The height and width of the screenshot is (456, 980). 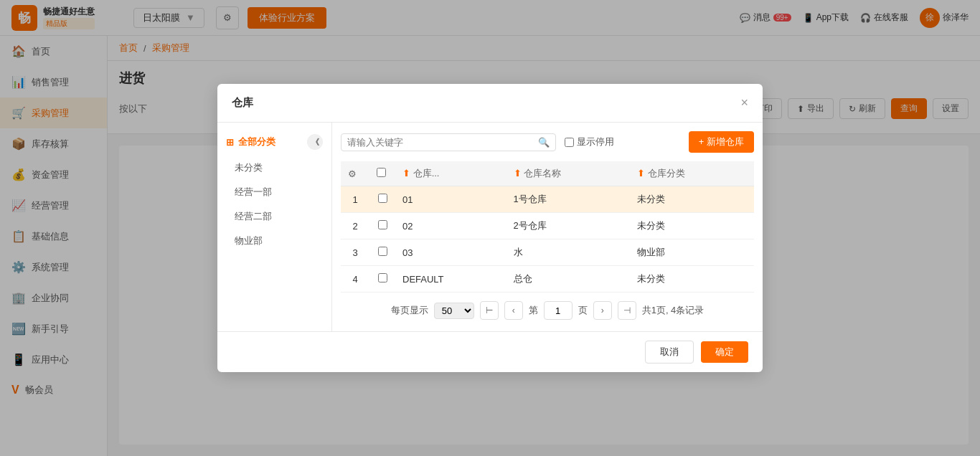 I want to click on col-check-header, so click(x=382, y=174).